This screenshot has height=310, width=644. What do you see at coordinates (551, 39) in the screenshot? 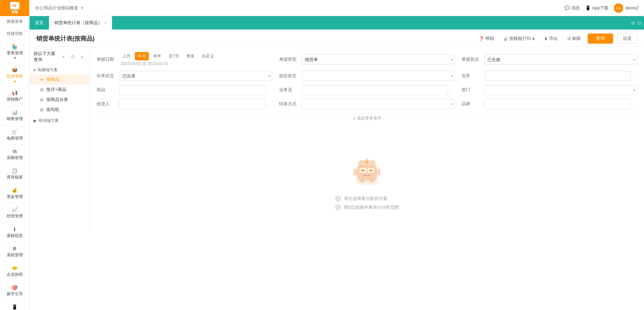
I see `export-btn: ⬇ 导出` at bounding box center [551, 39].